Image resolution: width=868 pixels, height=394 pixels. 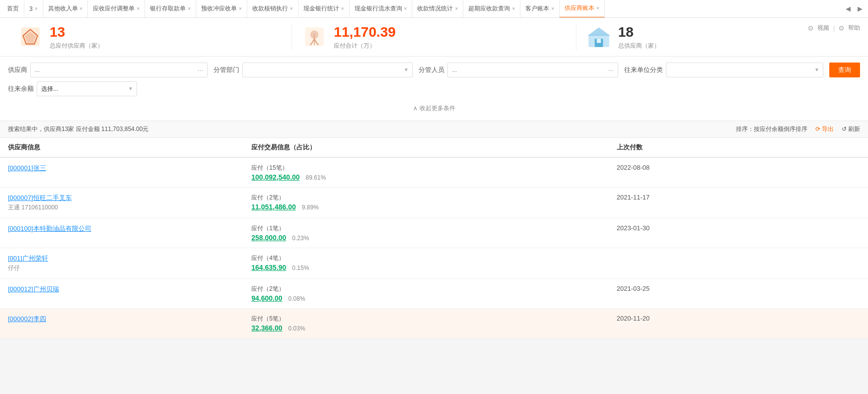 What do you see at coordinates (87, 89) in the screenshot?
I see `balance-select: 选择... 有余额 无余额` at bounding box center [87, 89].